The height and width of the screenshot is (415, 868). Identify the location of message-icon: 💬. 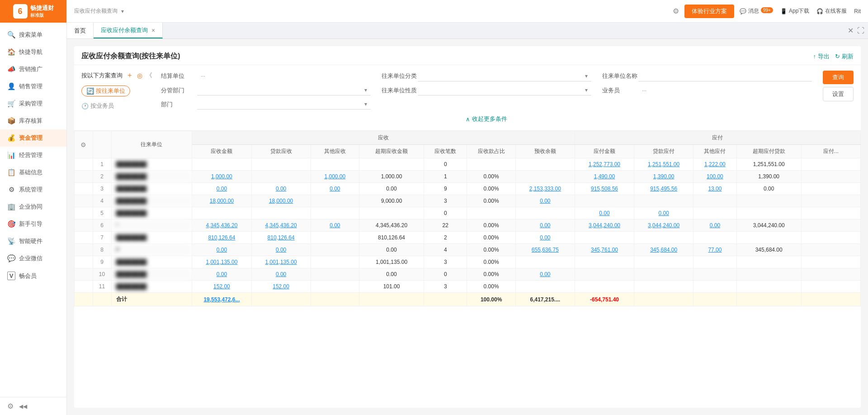
(743, 11).